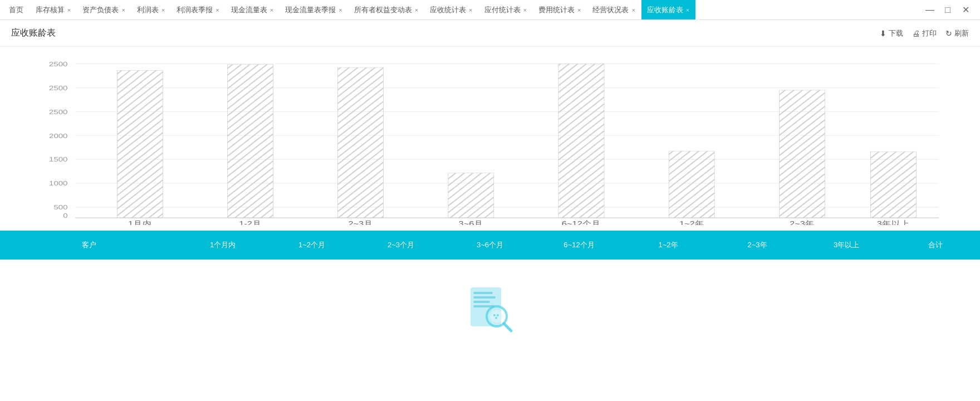 The height and width of the screenshot is (401, 980). Describe the element at coordinates (930, 10) in the screenshot. I see `minimize-button: —` at that location.